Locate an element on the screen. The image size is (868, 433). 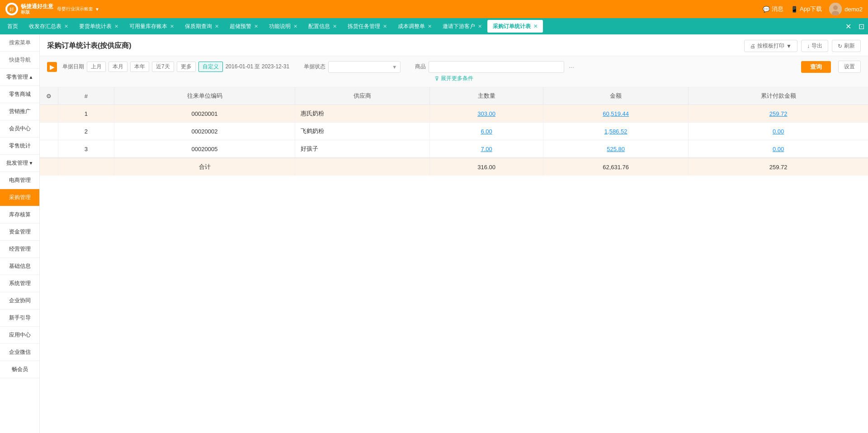
top-bar-right: 💬 消息 📱 App下载 demo2 is located at coordinates (813, 9).